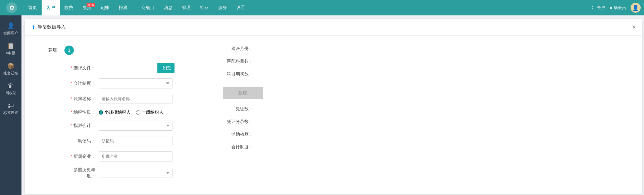 This screenshot has width=644, height=195. What do you see at coordinates (11, 69) in the screenshot?
I see `sidebar-item-migration: 📦 账套迁移` at bounding box center [11, 69].